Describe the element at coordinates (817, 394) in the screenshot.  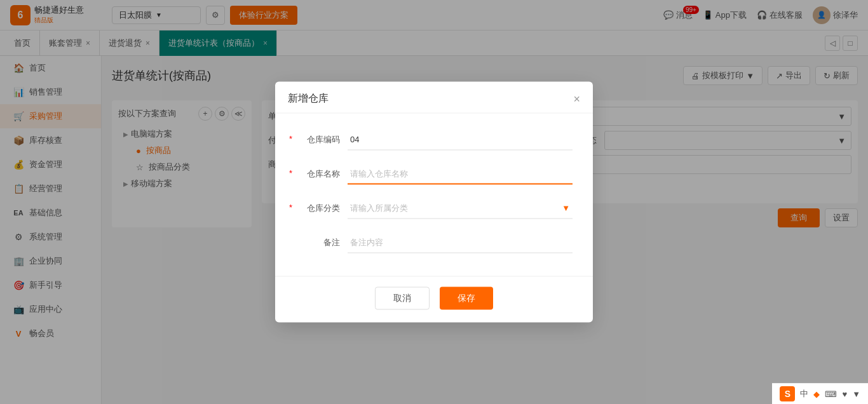
I see `diamond-icon: ◆` at that location.